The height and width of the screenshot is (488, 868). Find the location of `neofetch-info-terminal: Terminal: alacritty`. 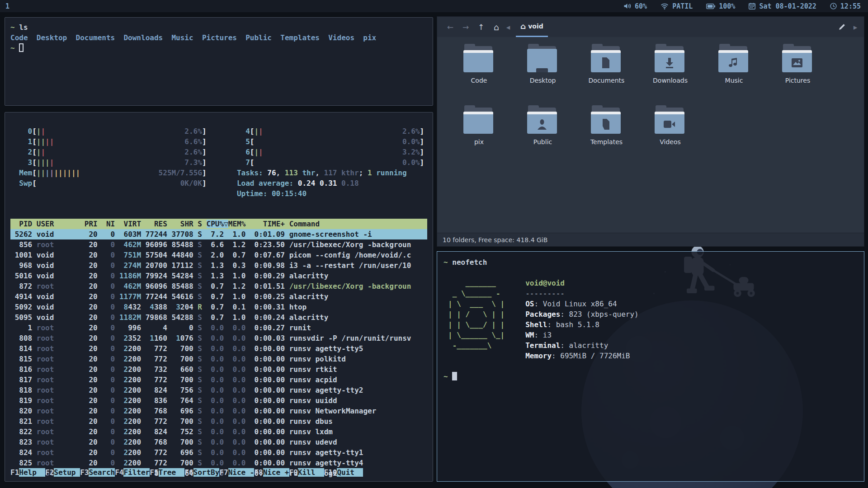

neofetch-info-terminal: Terminal: alacritty is located at coordinates (582, 345).